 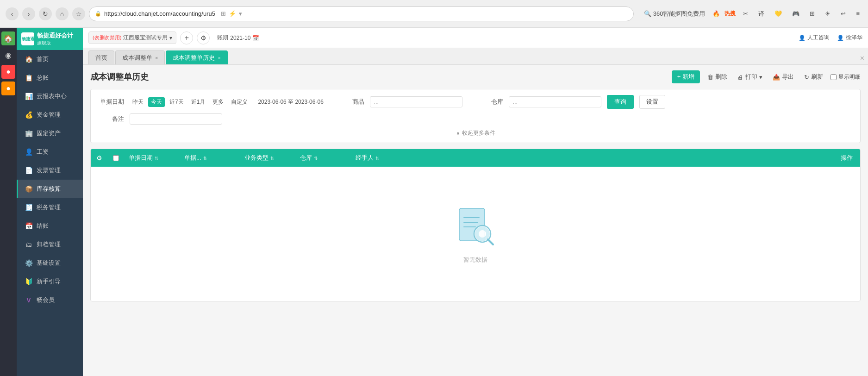 I want to click on company-dropdown-icon: ▾, so click(x=171, y=38).